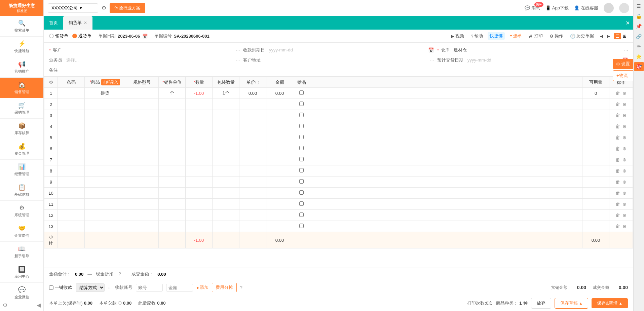 The width and height of the screenshot is (644, 311). What do you see at coordinates (618, 126) in the screenshot?
I see `delete-btn-3: 🗑` at bounding box center [618, 126].